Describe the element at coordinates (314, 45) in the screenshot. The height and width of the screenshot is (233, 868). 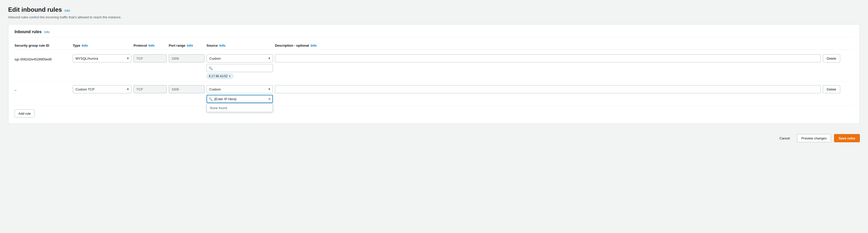
I see `description-info-link: Info` at that location.